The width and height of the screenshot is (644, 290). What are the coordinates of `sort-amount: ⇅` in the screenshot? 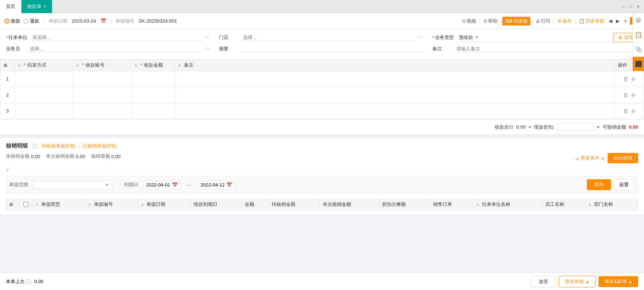 It's located at (136, 66).